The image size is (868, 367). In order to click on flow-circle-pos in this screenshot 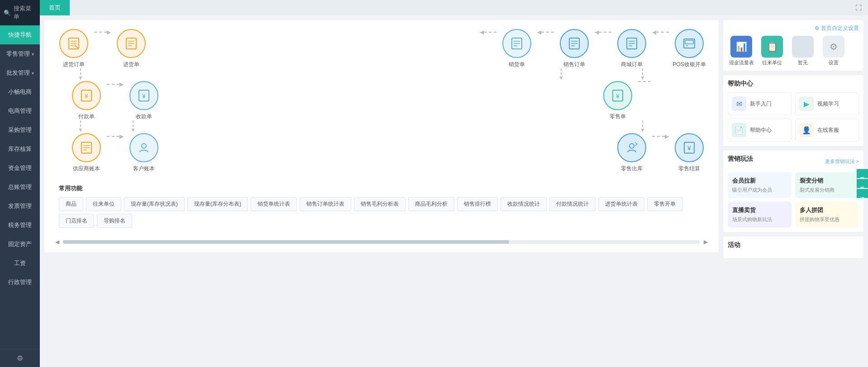, I will do `click(689, 43)`.